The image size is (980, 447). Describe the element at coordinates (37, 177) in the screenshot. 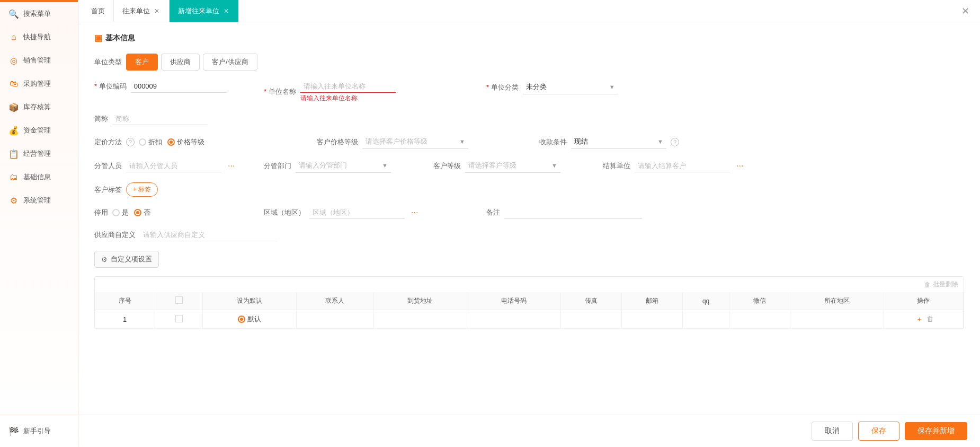

I see `sidebar-item-label: 基础信息` at that location.